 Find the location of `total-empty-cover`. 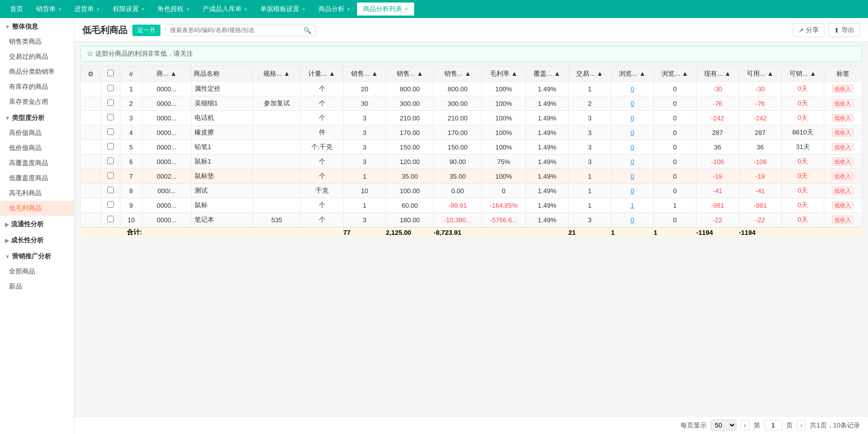

total-empty-cover is located at coordinates (548, 232).